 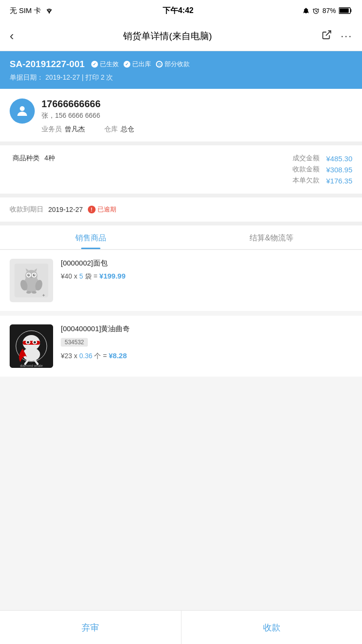 What do you see at coordinates (197, 129) in the screenshot?
I see `customer-meta: 业务员 曾凡杰 仓库 总仓` at bounding box center [197, 129].